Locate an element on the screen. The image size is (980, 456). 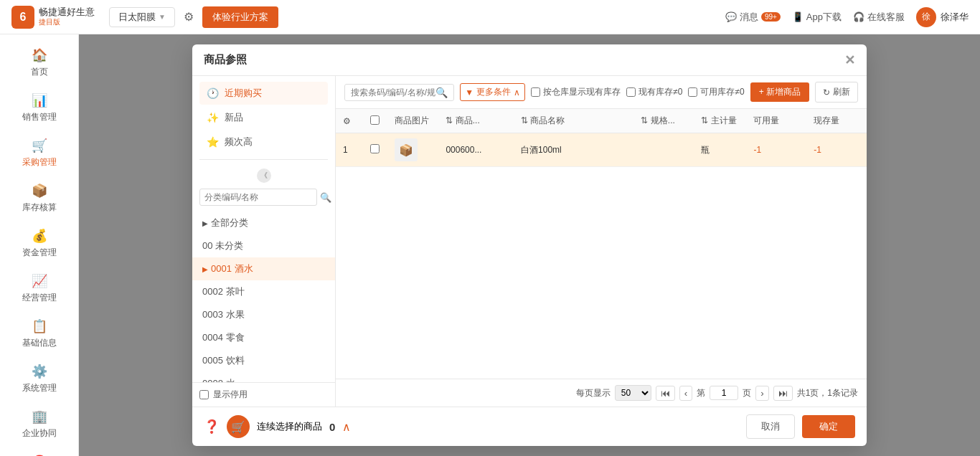
category-search-input is located at coordinates (258, 197).